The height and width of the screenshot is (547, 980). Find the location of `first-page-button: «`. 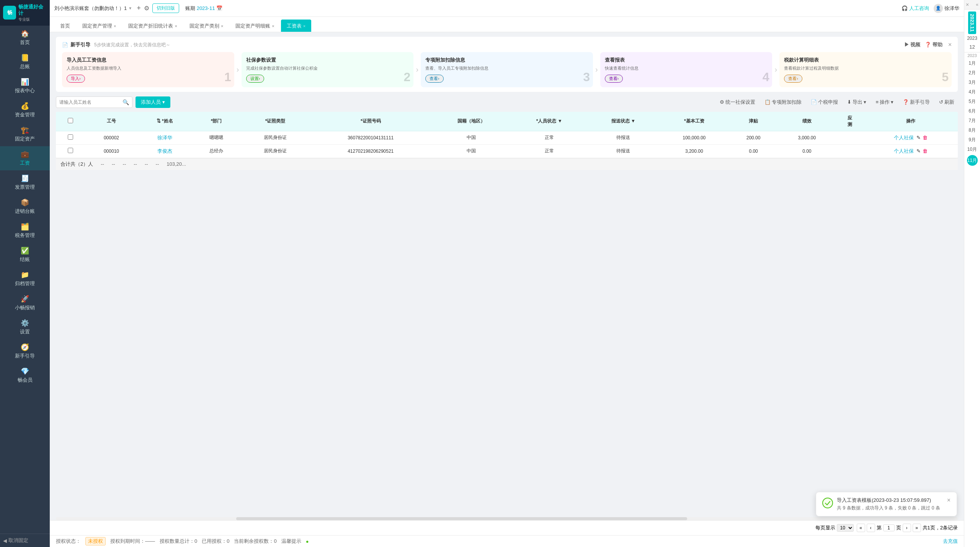

first-page-button: « is located at coordinates (861, 528).